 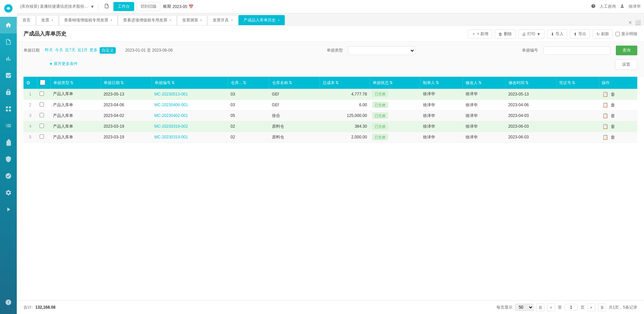 What do you see at coordinates (591, 307) in the screenshot?
I see `next-page-button: ＞` at bounding box center [591, 307].